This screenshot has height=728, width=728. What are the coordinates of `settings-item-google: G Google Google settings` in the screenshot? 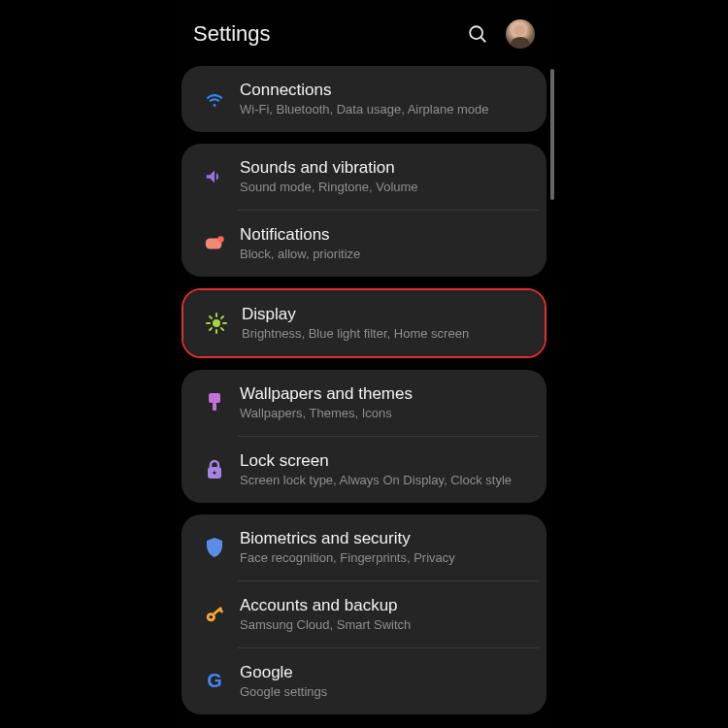 It's located at (364, 681).